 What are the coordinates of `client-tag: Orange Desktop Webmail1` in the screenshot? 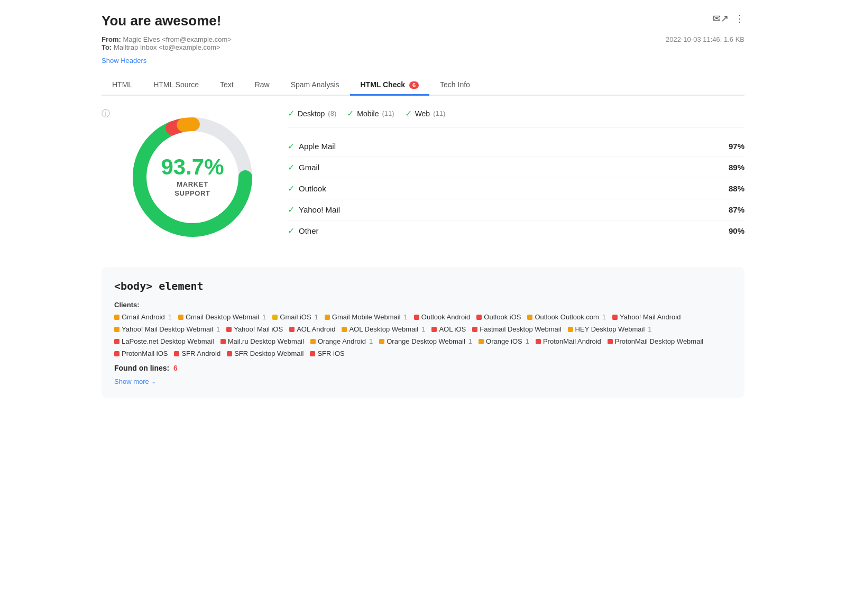 It's located at (426, 342).